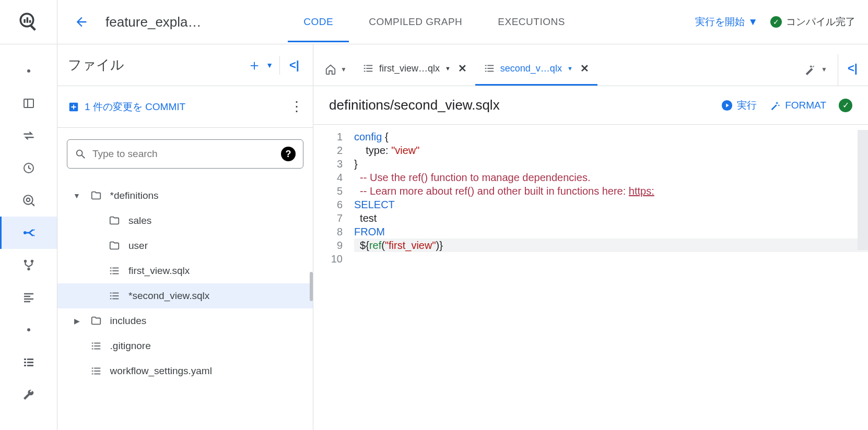  I want to click on compile-status-label: コンパイル完了, so click(821, 22).